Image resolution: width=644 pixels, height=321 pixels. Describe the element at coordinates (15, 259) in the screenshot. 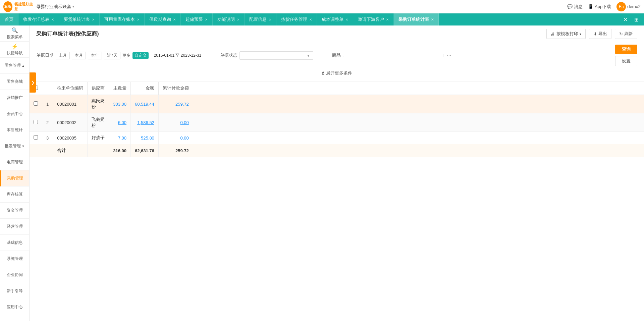

I see `sidebar-item-system: 系统管理` at that location.